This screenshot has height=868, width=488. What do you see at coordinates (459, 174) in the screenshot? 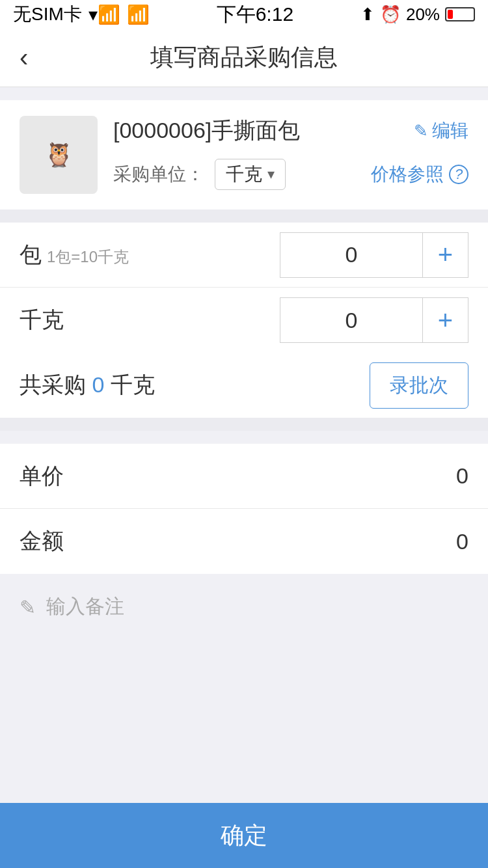
I see `price-ref-icon: ?` at bounding box center [459, 174].